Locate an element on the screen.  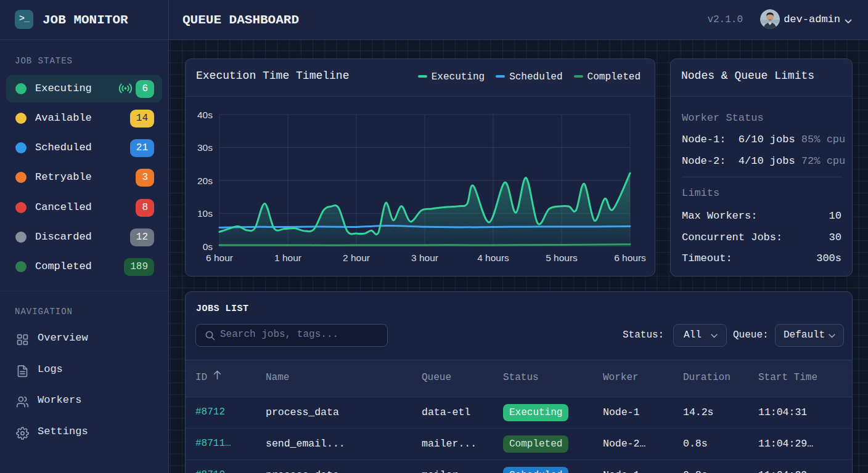
svg-text: 6 hours is located at coordinates (630, 257).